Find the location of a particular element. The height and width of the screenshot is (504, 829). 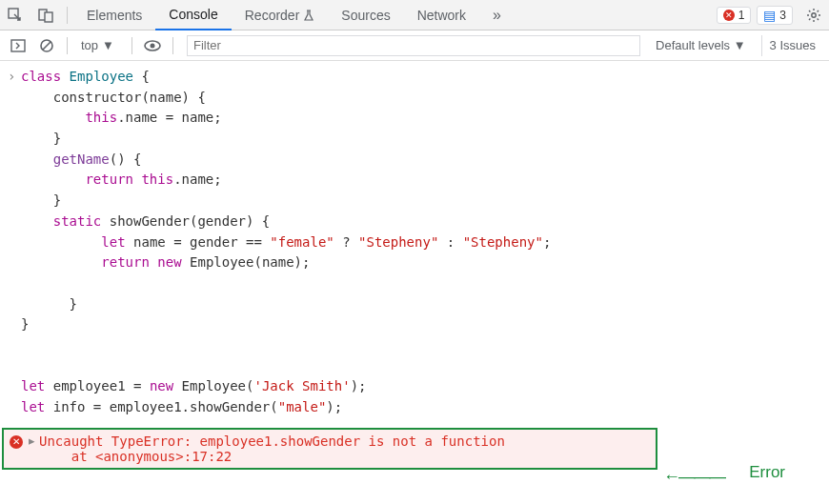

console-error-row: ✕ ▸ Uncaught TypeError: employee1.showGe… is located at coordinates (330, 449).